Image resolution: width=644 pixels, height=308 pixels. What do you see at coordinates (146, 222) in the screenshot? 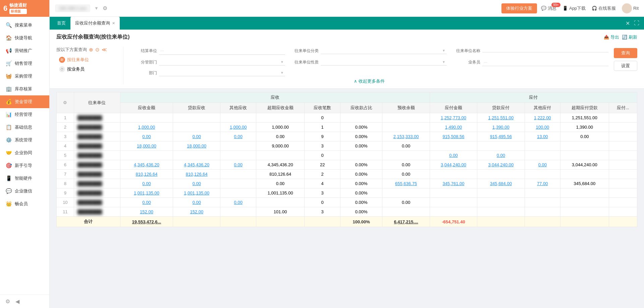
I see `total-ar: 19,553,472,6...` at bounding box center [146, 222].